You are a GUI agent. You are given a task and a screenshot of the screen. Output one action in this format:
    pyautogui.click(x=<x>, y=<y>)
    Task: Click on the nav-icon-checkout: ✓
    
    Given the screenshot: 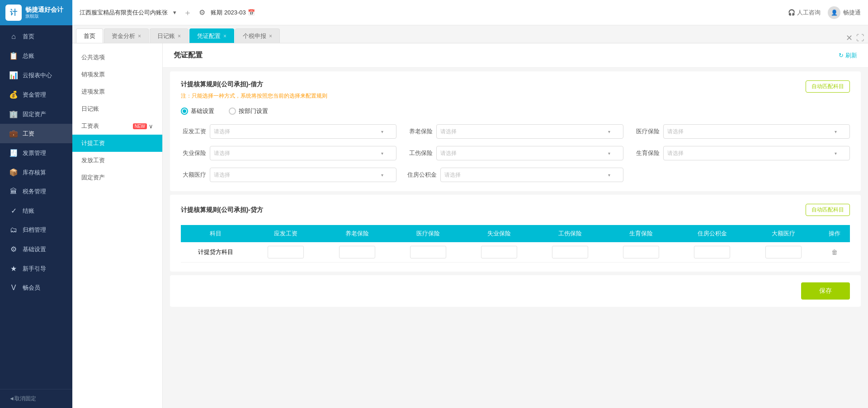 What is the action you would take?
    pyautogui.click(x=14, y=211)
    